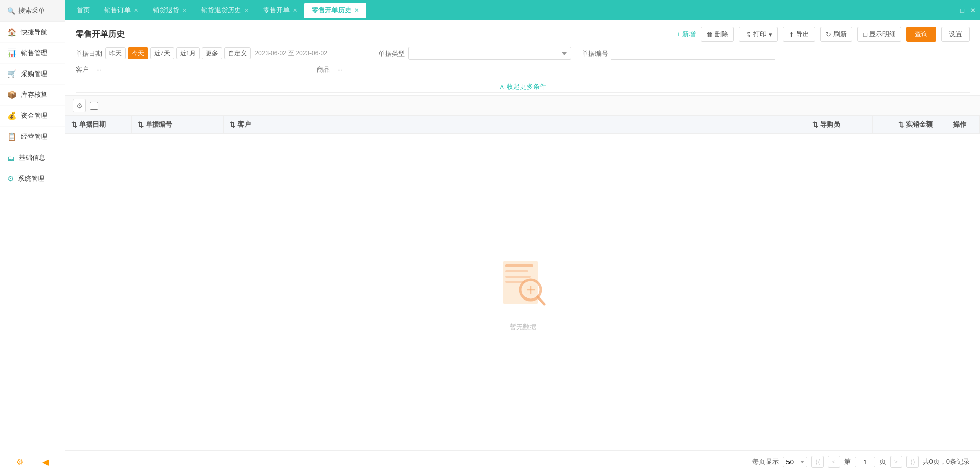 This screenshot has height=473, width=980. I want to click on new-button: + 新增, so click(686, 34).